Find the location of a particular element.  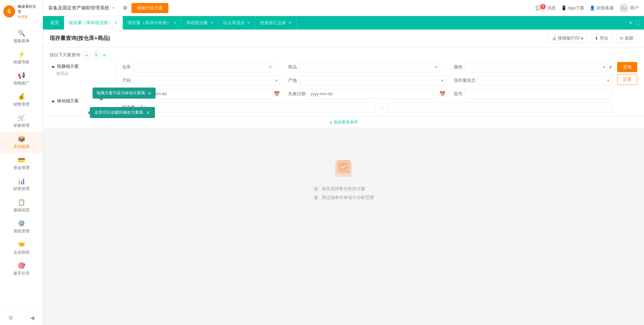

goods-label: 商品 is located at coordinates (292, 67).